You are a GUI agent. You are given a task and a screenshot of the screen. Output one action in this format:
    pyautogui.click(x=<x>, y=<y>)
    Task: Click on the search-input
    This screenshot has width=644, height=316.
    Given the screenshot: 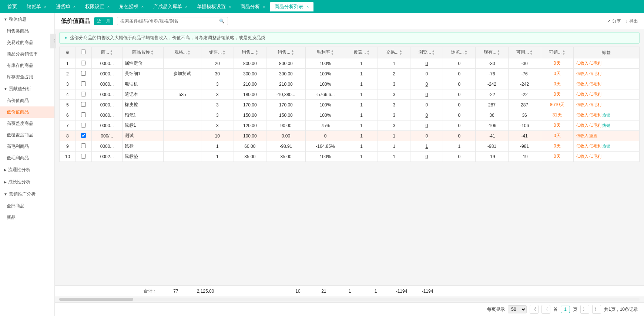 What is the action you would take?
    pyautogui.click(x=170, y=21)
    